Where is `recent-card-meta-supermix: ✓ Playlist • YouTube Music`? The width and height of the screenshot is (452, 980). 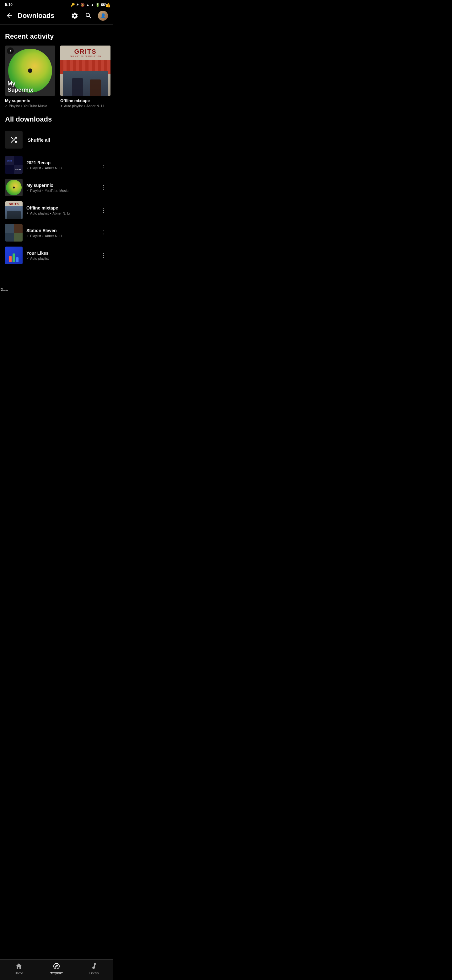 recent-card-meta-supermix: ✓ Playlist • YouTube Music is located at coordinates (30, 106).